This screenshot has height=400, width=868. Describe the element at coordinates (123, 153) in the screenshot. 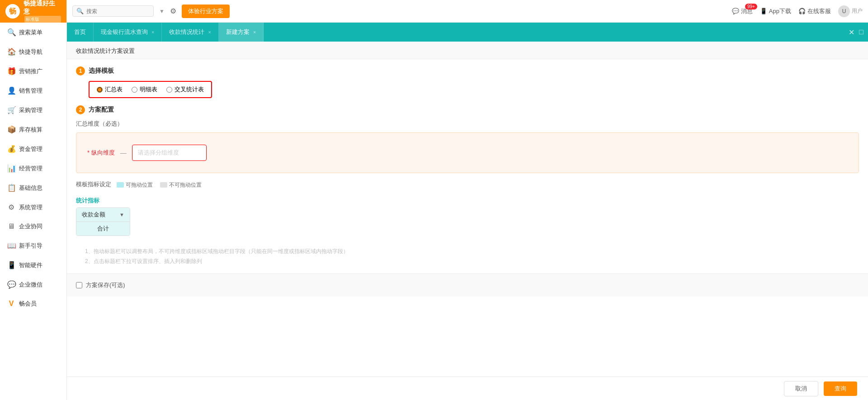

I see `arrow-icon: —` at that location.